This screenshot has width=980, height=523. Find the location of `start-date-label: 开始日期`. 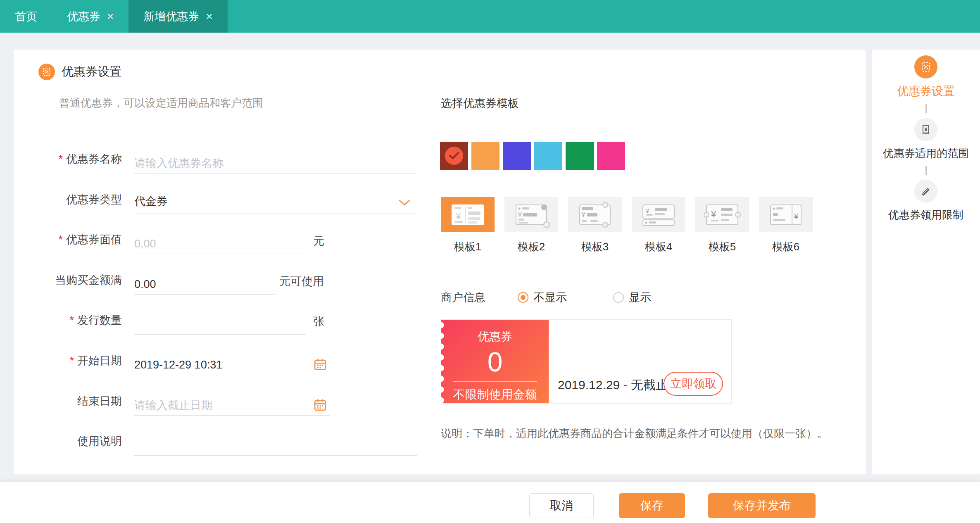

start-date-label: 开始日期 is located at coordinates (100, 361).